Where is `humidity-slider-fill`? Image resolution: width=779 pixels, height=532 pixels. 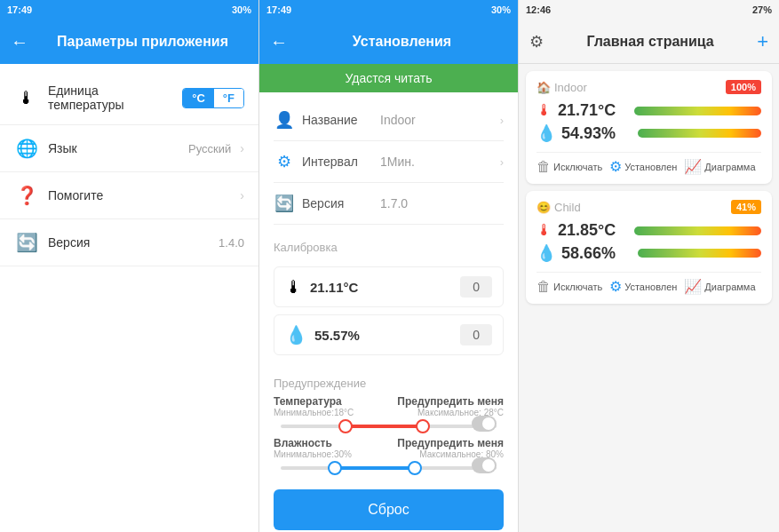 humidity-slider-fill is located at coordinates (375, 468).